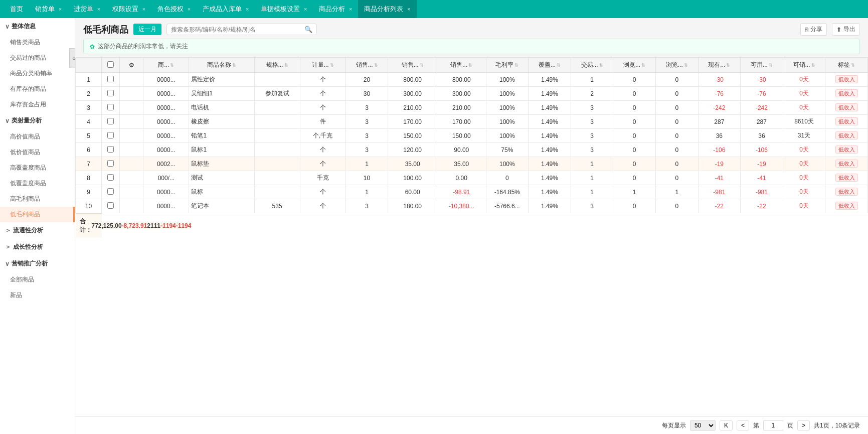 The height and width of the screenshot is (434, 868). Describe the element at coordinates (99, 9) in the screenshot. I see `nav-close-purchase: ×` at that location.